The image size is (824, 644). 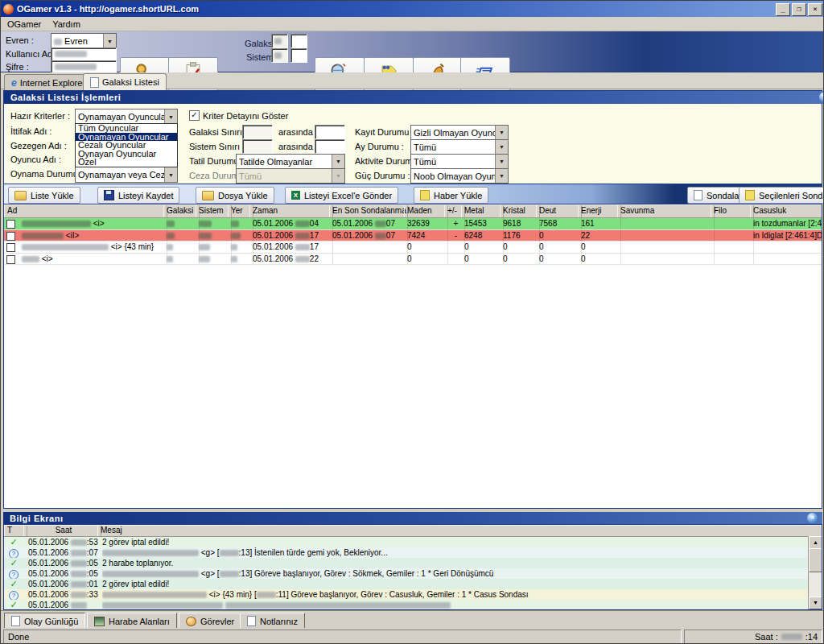 I want to click on secilenleri-sondala-button: Seçilenleri Sondala, so click(x=781, y=195).